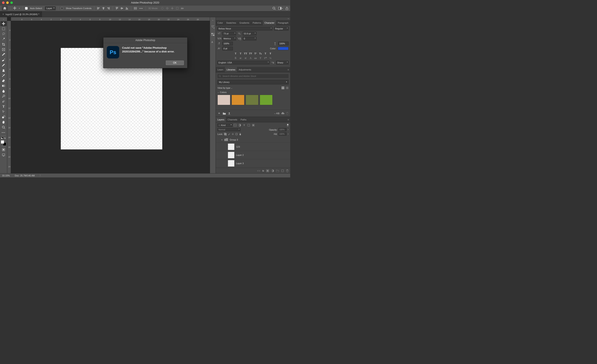 The image size is (597, 364). Describe the element at coordinates (3, 132) in the screenshot. I see `edit-toolbar: •••` at that location.